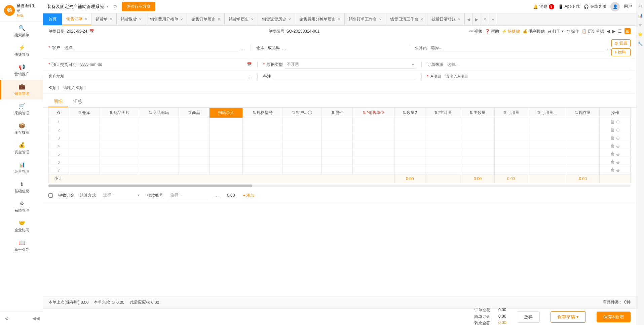 Image resolution: width=644 pixels, height=325 pixels. What do you see at coordinates (189, 195) in the screenshot?
I see `account-select: 选择...` at bounding box center [189, 195].